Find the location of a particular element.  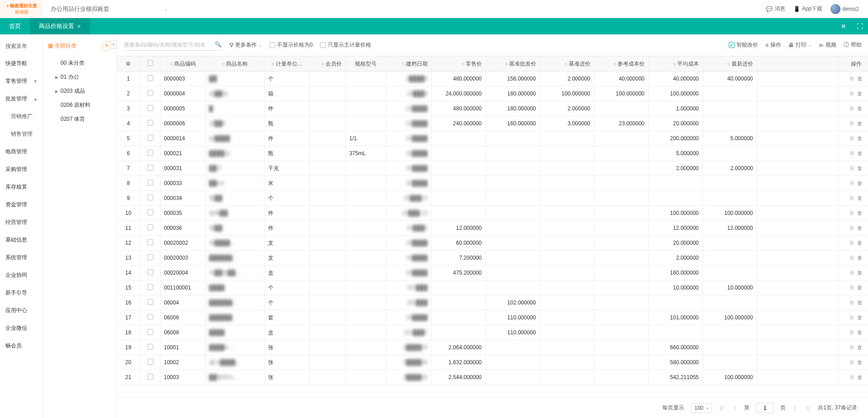

chevron-down-icon: ⌄ is located at coordinates (166, 9).